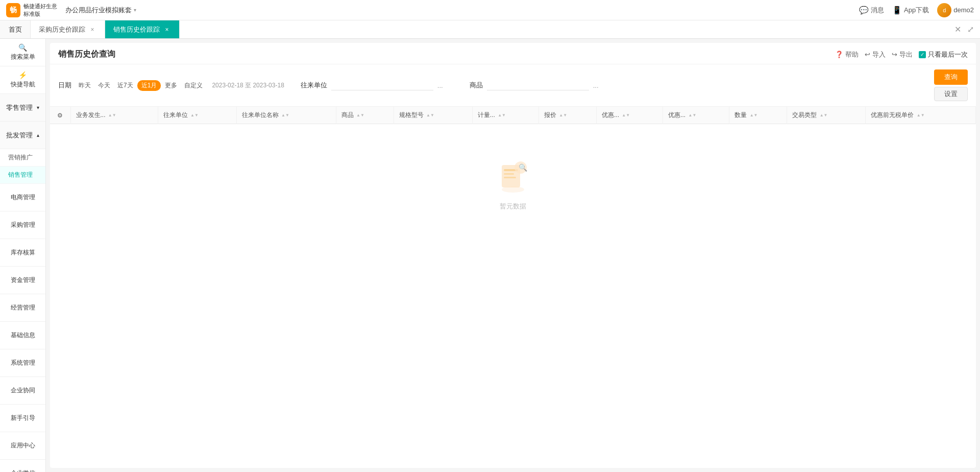 This screenshot has width=980, height=472. Describe the element at coordinates (964, 10) in the screenshot. I see `username-label: demo2` at that location.